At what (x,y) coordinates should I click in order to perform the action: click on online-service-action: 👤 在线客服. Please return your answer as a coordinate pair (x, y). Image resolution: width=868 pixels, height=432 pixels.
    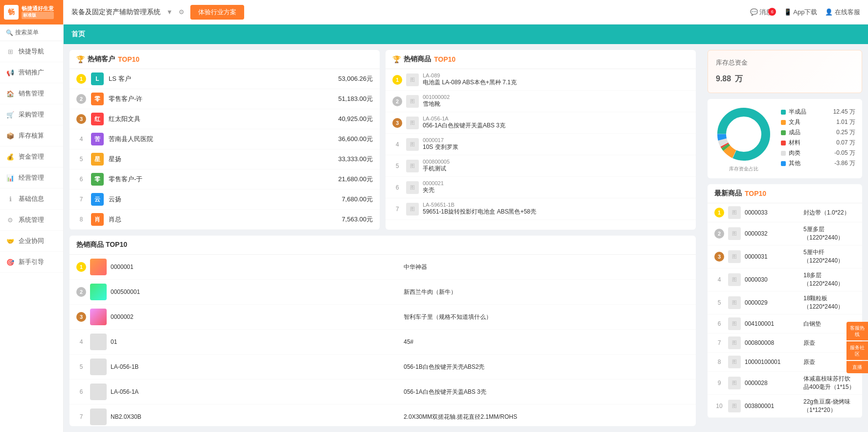
    Looking at the image, I should click on (843, 12).